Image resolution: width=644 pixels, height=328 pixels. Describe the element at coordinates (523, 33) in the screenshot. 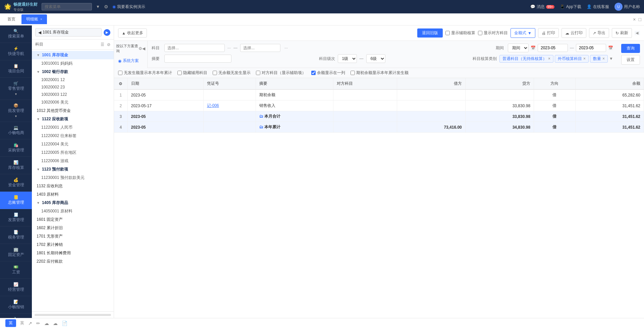

I see `amount-style-button: 金额式 ▼` at that location.